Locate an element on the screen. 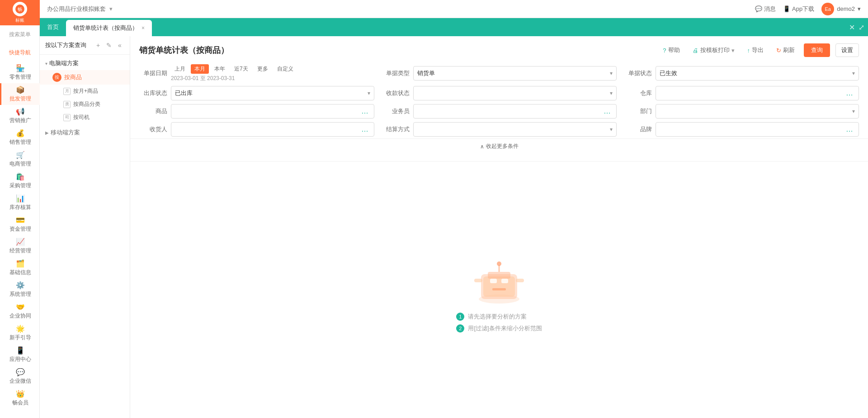  recipient-dots: … is located at coordinates (365, 129).